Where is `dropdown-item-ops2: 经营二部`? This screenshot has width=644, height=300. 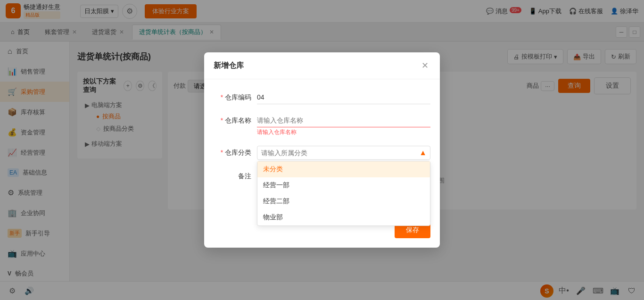
dropdown-item-ops2: 经营二部 is located at coordinates (344, 201).